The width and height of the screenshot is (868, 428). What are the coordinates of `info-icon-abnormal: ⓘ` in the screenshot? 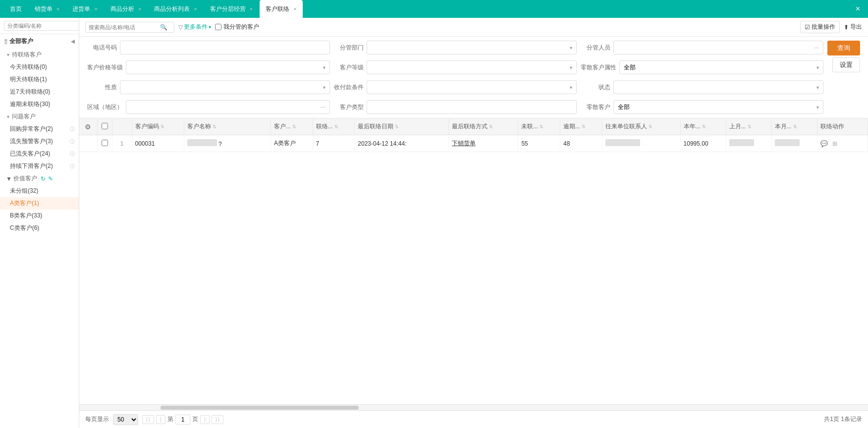 It's located at (72, 129).